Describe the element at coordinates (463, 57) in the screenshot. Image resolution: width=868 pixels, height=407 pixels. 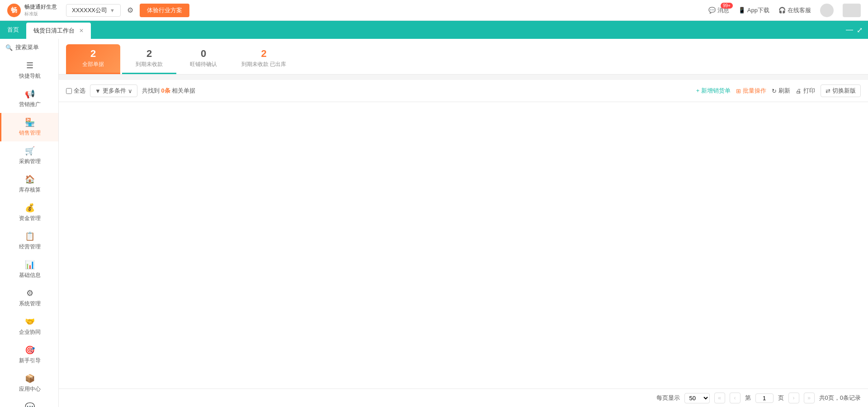
I see `stats-tabs: 2 全部单据 2 到期未收款 0 旺铺待确认 2 到期未收款 已出库` at that location.